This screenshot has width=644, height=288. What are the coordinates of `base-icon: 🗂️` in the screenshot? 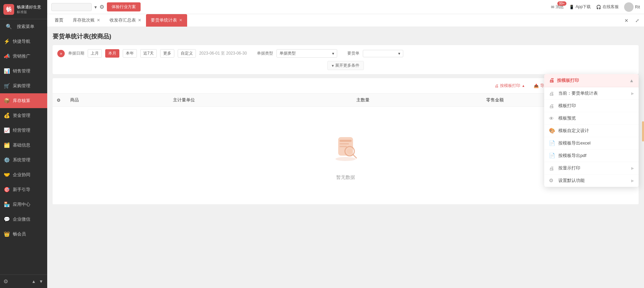 It's located at (7, 145).